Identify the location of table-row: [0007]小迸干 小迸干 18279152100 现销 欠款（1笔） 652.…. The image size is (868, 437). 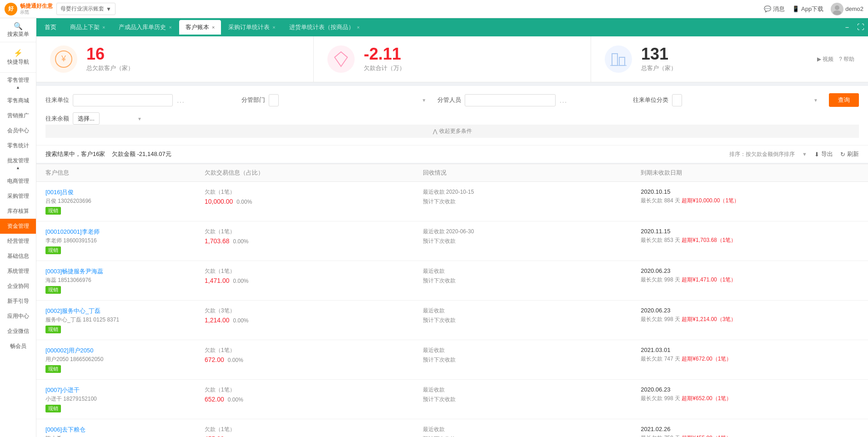
(452, 399).